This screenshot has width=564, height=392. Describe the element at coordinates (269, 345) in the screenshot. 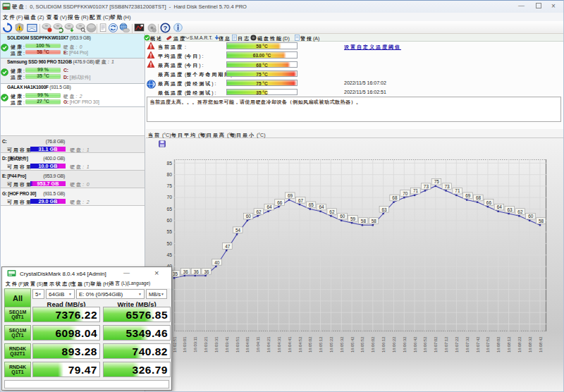

I see `svg-text: 16:04:21` at that location.